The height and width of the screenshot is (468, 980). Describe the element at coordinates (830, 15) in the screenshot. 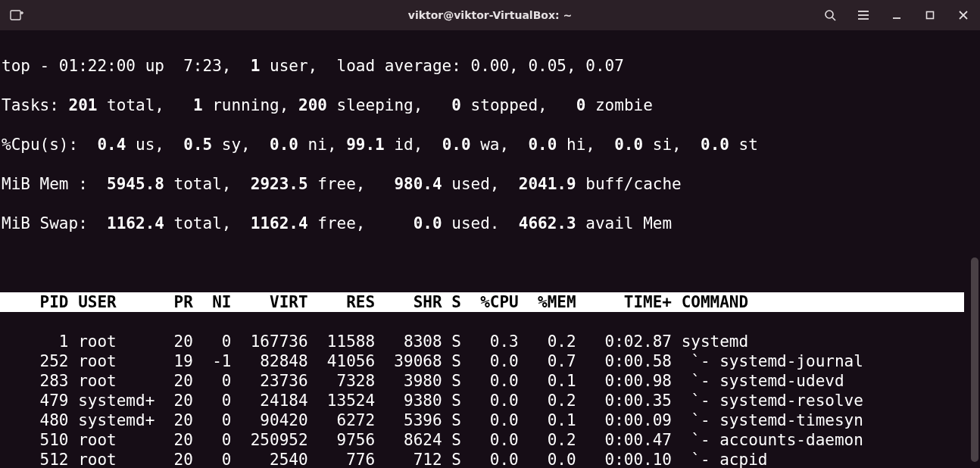

I see `search-button` at that location.